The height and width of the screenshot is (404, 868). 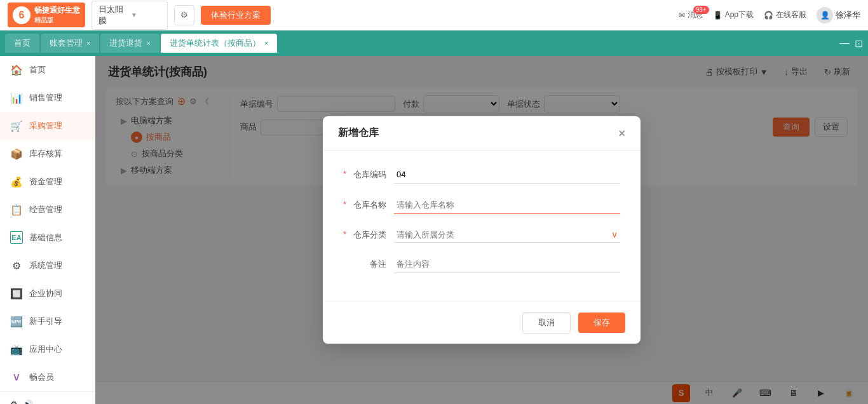 I want to click on inventory-icon: 📦, so click(x=17, y=154).